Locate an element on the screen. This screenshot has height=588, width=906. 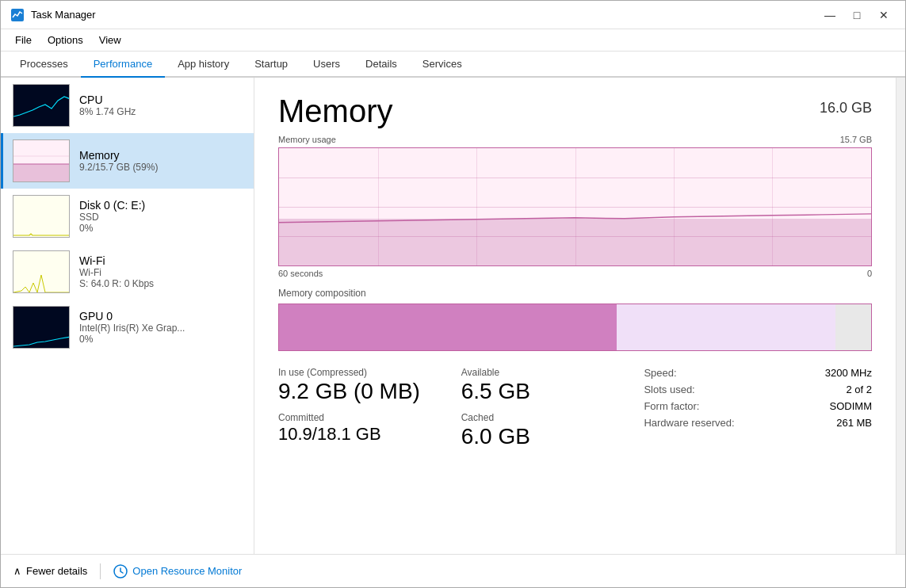
disk-thumbnail is located at coordinates (41, 216).